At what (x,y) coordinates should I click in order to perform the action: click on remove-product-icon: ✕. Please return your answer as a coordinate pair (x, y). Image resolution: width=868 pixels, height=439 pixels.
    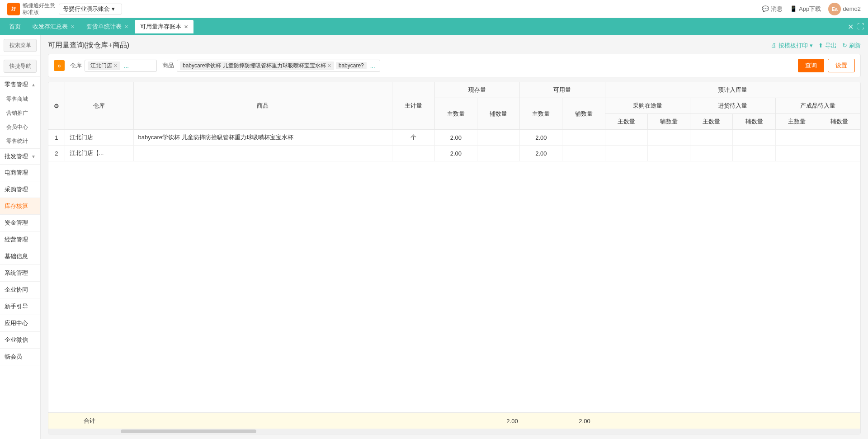
    Looking at the image, I should click on (329, 66).